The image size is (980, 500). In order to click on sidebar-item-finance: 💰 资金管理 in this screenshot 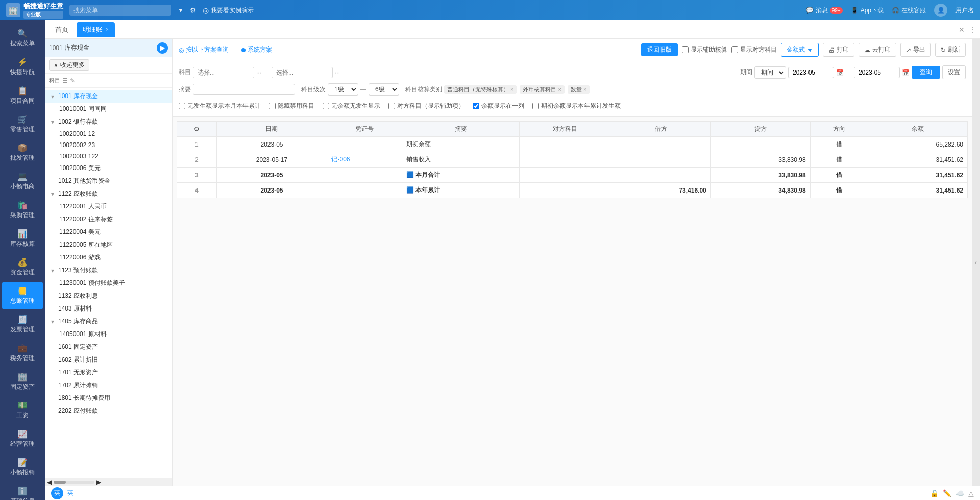, I will do `click(22, 267)`.